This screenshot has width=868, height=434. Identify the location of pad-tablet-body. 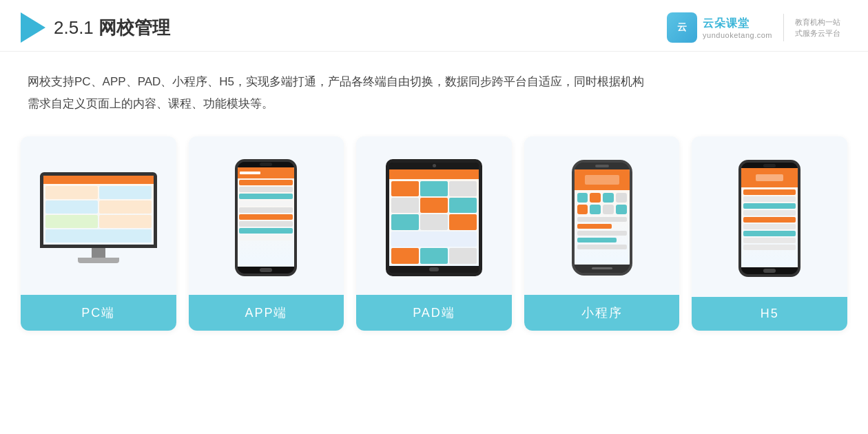
(434, 218).